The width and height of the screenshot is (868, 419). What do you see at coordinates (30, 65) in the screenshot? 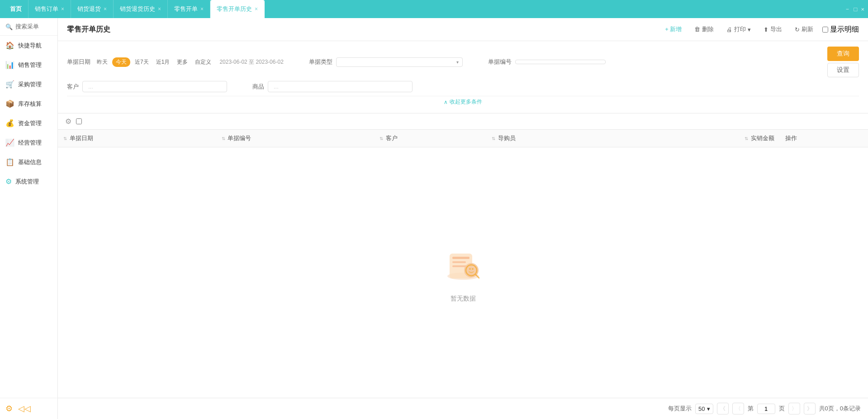
I see `sidebar-label-sales-mgmt: 销售管理` at bounding box center [30, 65].